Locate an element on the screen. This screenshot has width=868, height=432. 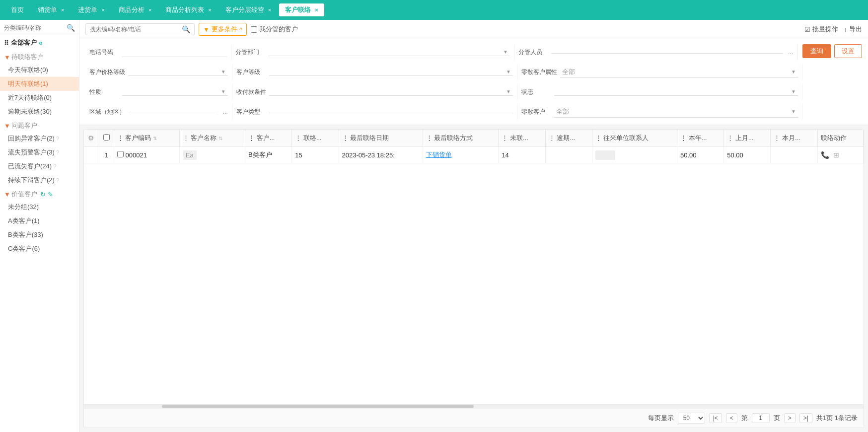
nav-customer-tier-close-icon: × is located at coordinates (270, 10).